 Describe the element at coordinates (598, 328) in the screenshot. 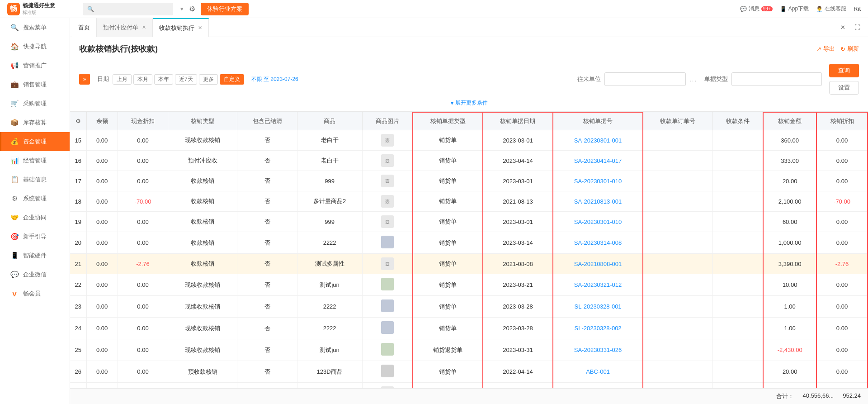

I see `bill-no-link: SL-20230328-002` at that location.